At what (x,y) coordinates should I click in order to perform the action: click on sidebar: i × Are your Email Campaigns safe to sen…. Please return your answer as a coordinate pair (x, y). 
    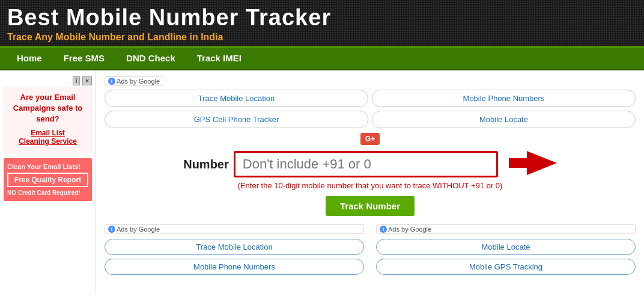
    Looking at the image, I should click on (48, 182).